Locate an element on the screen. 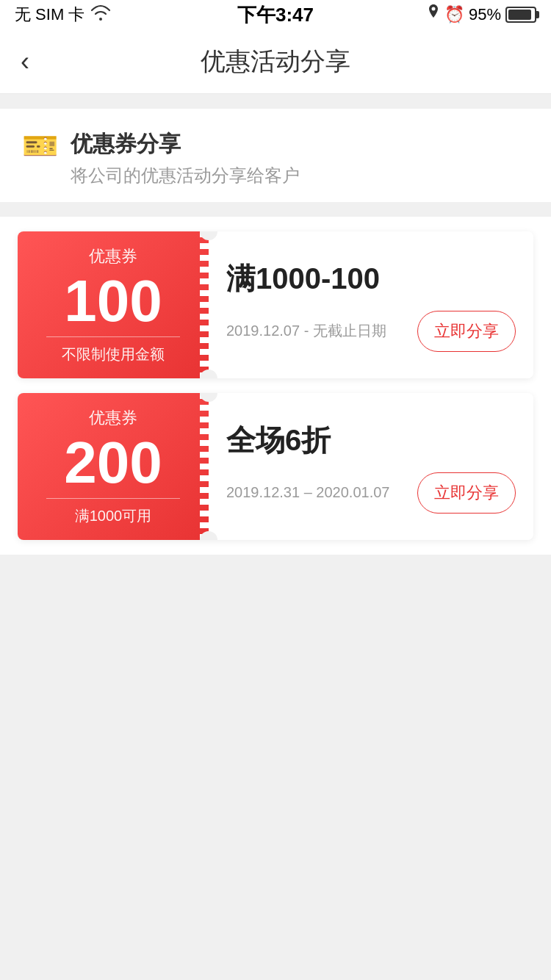 The image size is (551, 980). status-bar: 无 SIM 卡 下午3:47 ⏰ 95% is located at coordinates (276, 15).